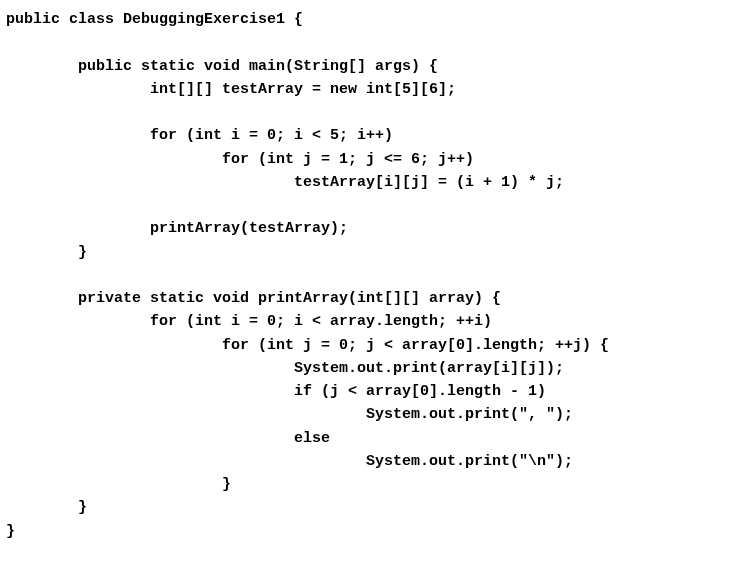 This screenshot has height=562, width=752. What do you see at coordinates (285, 182) in the screenshot?
I see `code-line: testArray[i][j] = (i + 1) * j;` at bounding box center [285, 182].